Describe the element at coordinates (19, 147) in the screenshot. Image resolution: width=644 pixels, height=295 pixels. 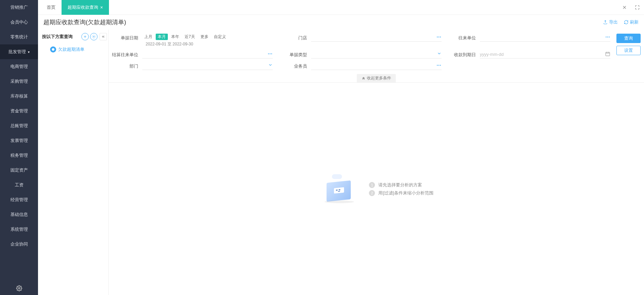
I see `sidebar: 营销推广会员中心零售统计批发管理▾电商管理采购管理库存核算资金管理总账管理发票管…` at that location.